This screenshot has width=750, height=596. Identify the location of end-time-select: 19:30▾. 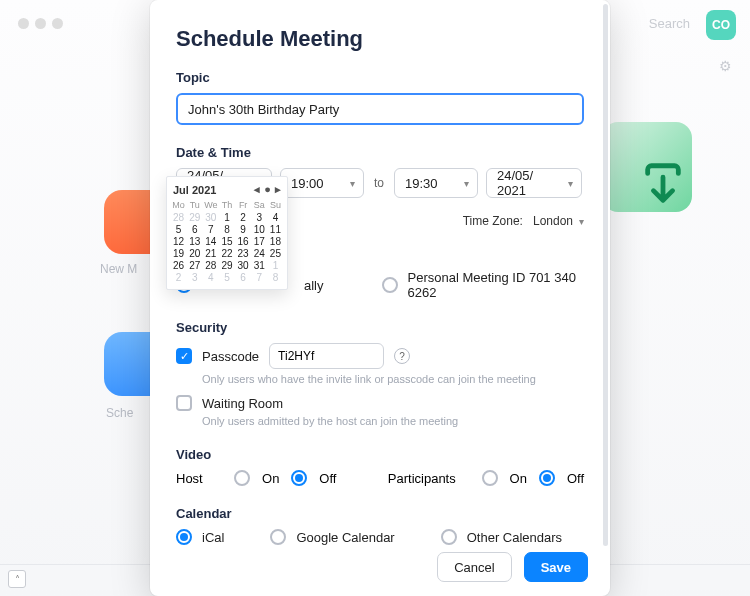
(436, 183).